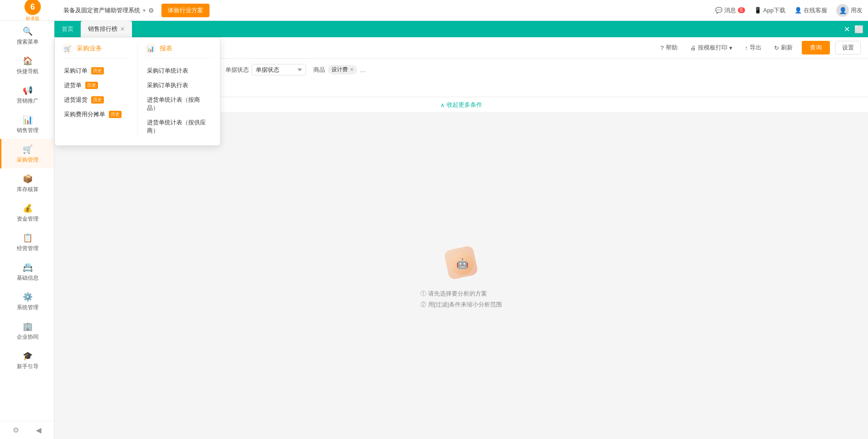 The image size is (868, 439). Describe the element at coordinates (279, 70) in the screenshot. I see `doc-status-select: 单据状态` at that location.